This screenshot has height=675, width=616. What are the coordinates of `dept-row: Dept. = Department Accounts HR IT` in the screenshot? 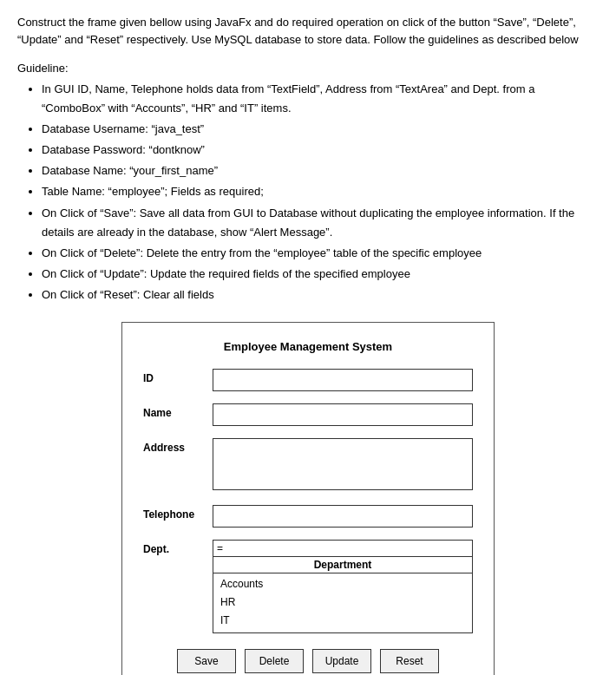 It's located at (308, 587).